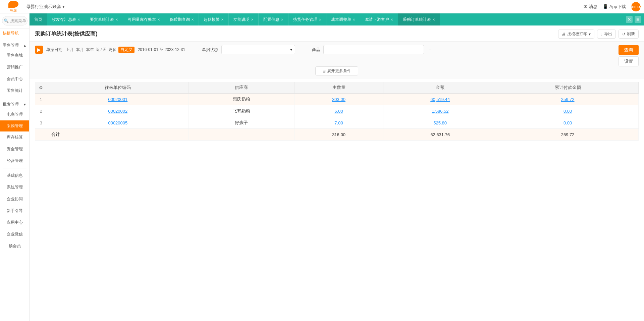 This screenshot has height=321, width=644. I want to click on sidebar-item-inventory: 库存核算, so click(15, 138).